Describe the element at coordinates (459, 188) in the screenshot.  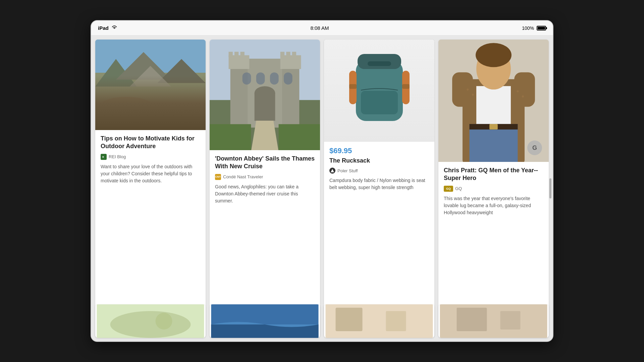
I see `source-name-4: GQ` at that location.